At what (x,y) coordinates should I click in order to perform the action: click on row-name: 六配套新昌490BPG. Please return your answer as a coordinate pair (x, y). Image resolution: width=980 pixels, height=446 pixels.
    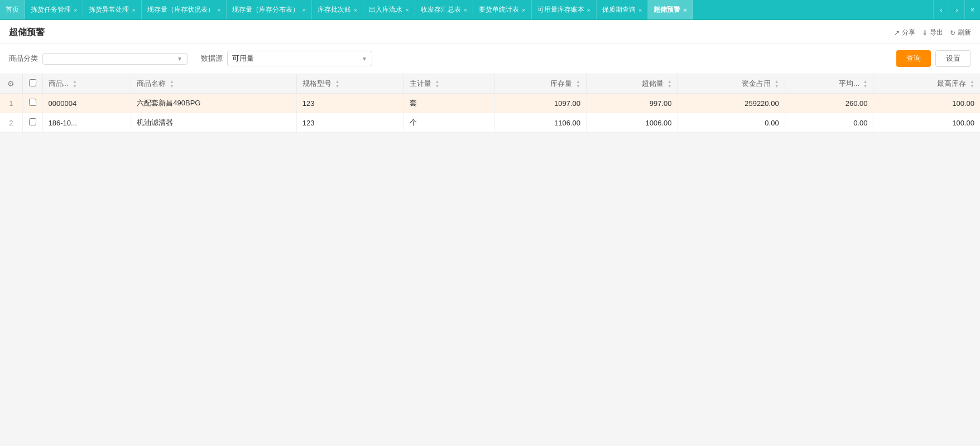
    Looking at the image, I should click on (214, 104).